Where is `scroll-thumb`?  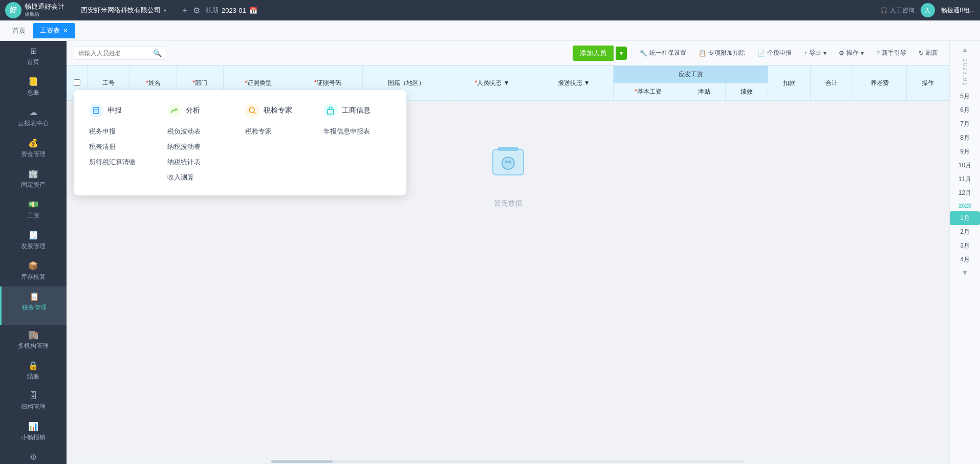
scroll-thumb is located at coordinates (302, 461).